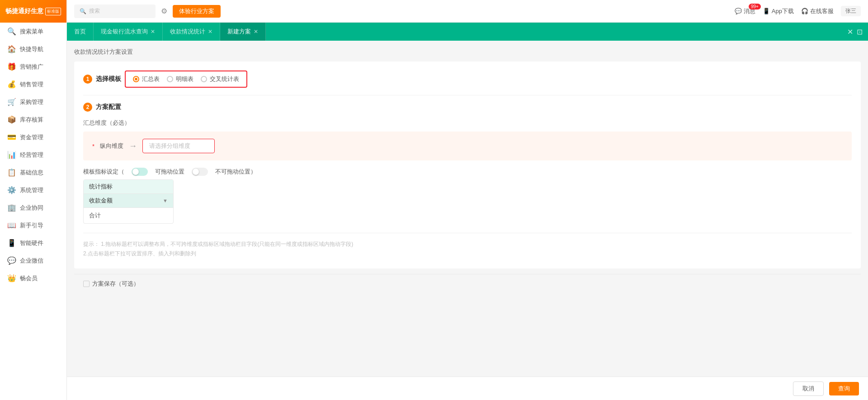 Image resolution: width=868 pixels, height=400 pixels. I want to click on sidebar-icon-enterprise: 🏢, so click(12, 208).